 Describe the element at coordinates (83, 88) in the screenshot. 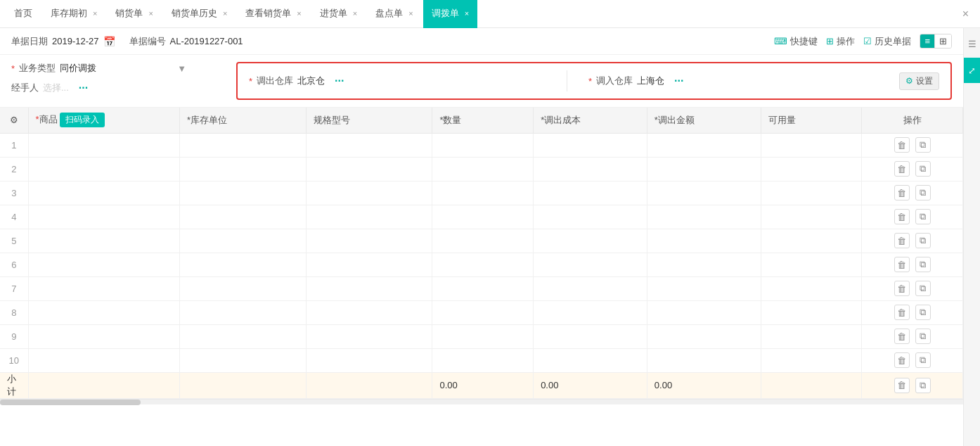

I see `handler-more-btn: ···` at that location.